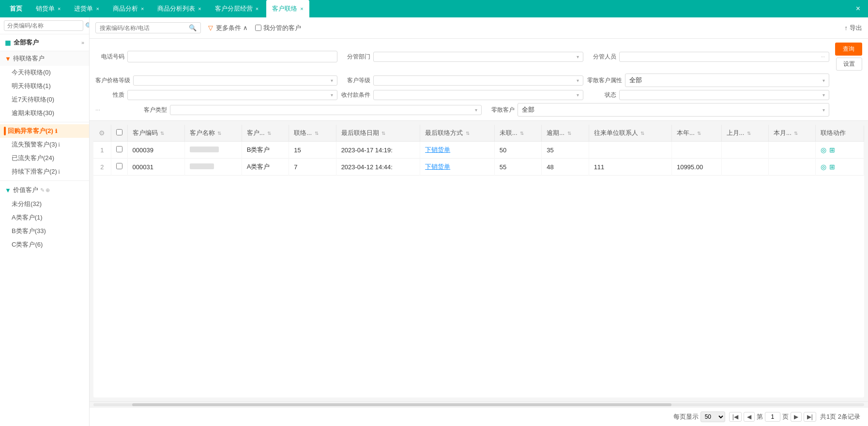 This screenshot has width=868, height=426. What do you see at coordinates (478, 80) in the screenshot?
I see `customer-level-select: ▾` at bounding box center [478, 80].